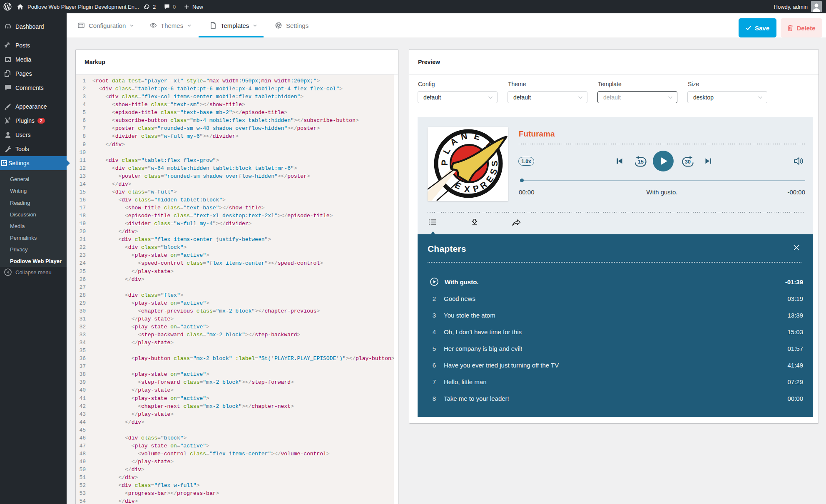  I want to click on svg-text: 30, so click(688, 162).